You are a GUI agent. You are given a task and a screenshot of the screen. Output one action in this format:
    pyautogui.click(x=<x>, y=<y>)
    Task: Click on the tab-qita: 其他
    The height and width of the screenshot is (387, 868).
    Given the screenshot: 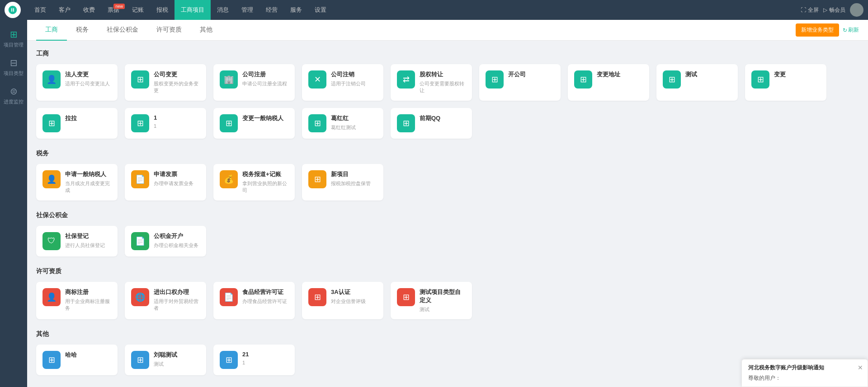 What is the action you would take?
    pyautogui.click(x=206, y=30)
    